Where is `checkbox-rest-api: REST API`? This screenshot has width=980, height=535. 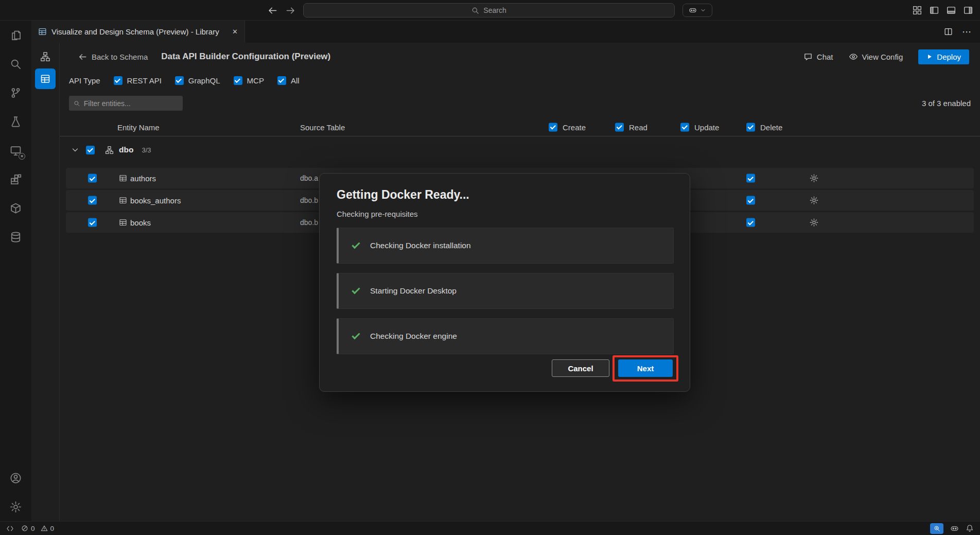 checkbox-rest-api: REST API is located at coordinates (138, 80).